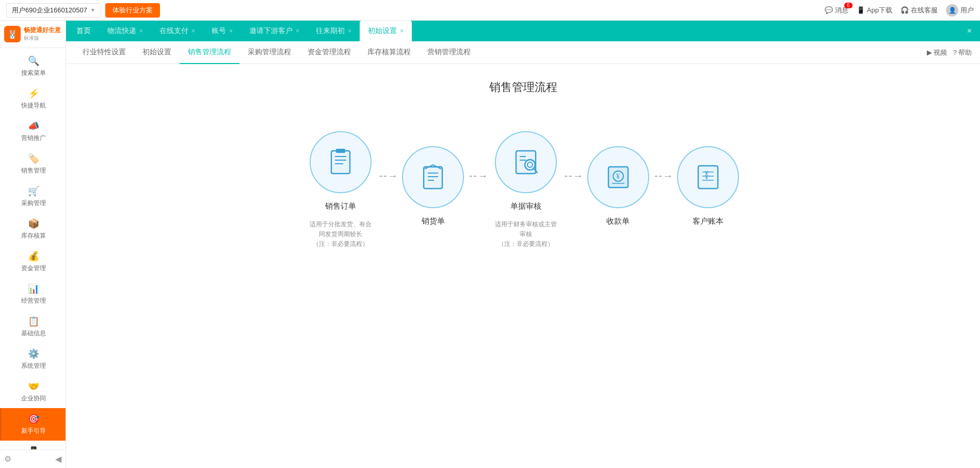 This screenshot has height=468, width=980. I want to click on top-bar-right: 💬 消息 6 📱 App下载 🎧 在线客服 👤 用户, so click(899, 10).